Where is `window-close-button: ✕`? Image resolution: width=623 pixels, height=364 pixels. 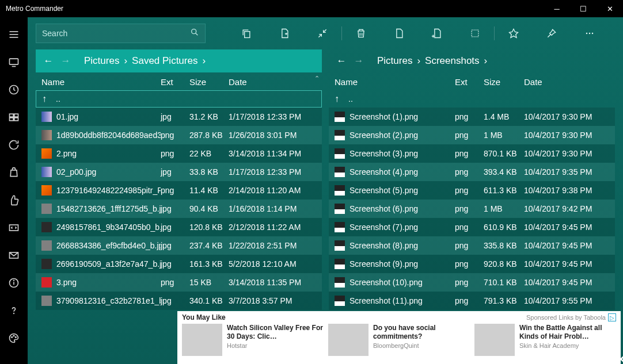 window-close-button: ✕ is located at coordinates (610, 9).